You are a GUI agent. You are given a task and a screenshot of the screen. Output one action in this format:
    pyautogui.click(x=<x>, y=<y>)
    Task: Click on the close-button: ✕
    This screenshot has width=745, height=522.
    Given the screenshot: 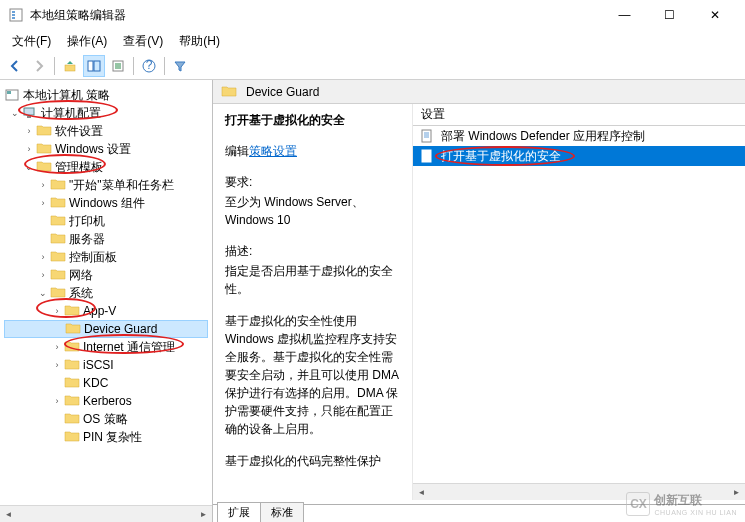 What is the action you would take?
    pyautogui.click(x=714, y=15)
    